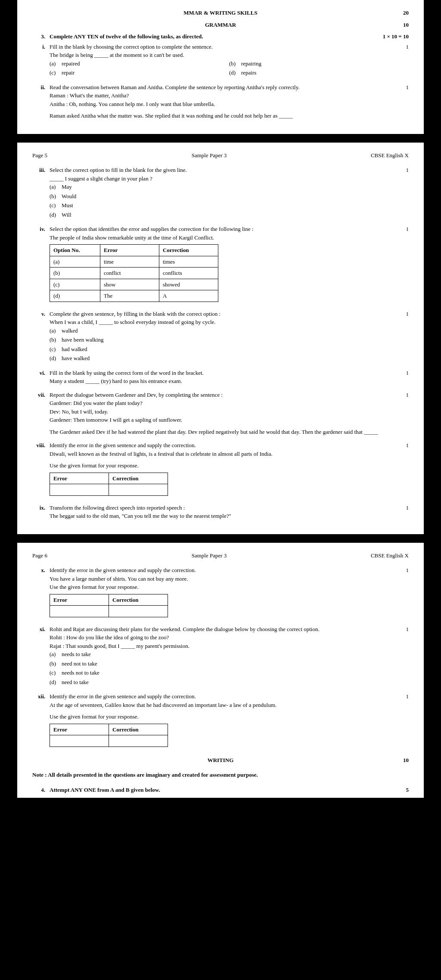 The height and width of the screenshot is (980, 441). I want to click on table-row: (a)timetimes, so click(134, 262).